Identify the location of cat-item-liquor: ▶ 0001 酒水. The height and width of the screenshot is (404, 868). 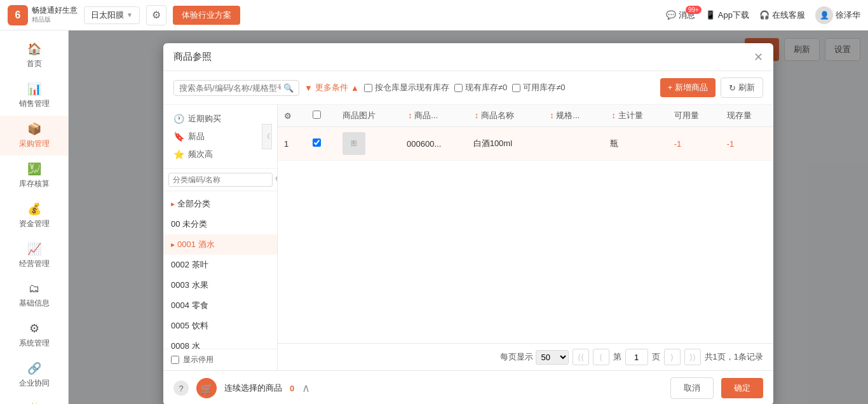
(220, 245).